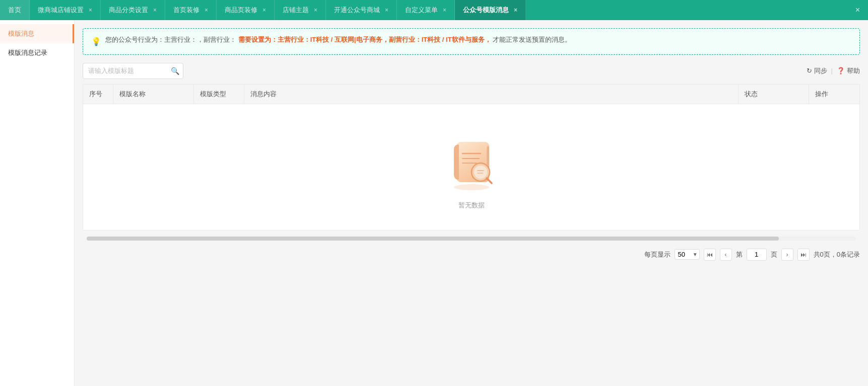 The height and width of the screenshot is (386, 868). I want to click on notice-icon: 💡, so click(96, 42).